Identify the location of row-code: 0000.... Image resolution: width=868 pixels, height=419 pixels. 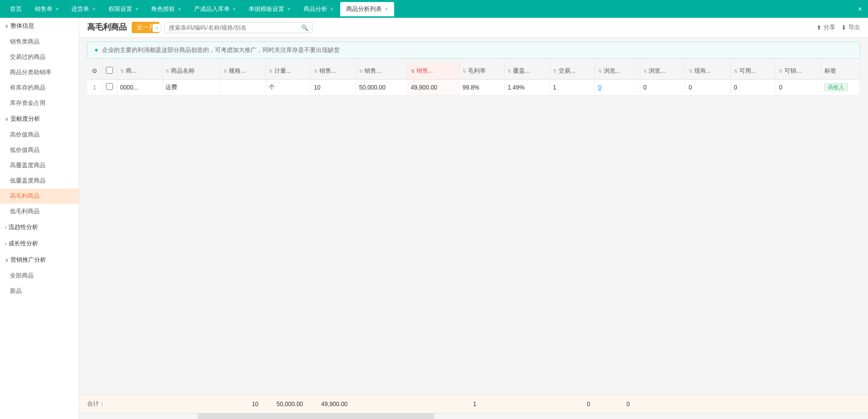
(140, 88).